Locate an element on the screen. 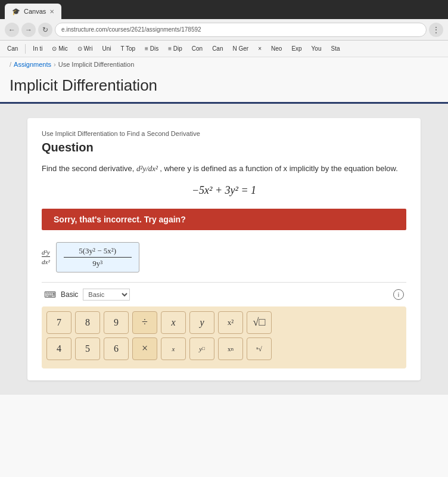  math-keyboard: 7 8 9 ÷ x y x² √□ 4 5 6 × x is located at coordinates (224, 337).